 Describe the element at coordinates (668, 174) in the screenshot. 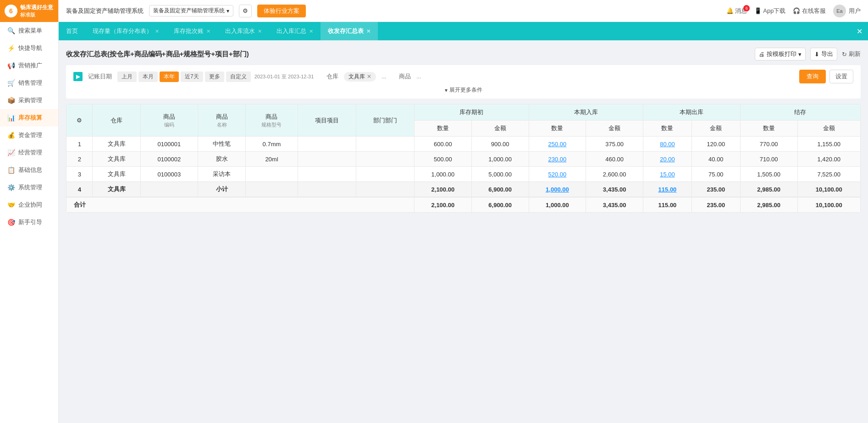

I see `row-out-qty: 15.00` at that location.